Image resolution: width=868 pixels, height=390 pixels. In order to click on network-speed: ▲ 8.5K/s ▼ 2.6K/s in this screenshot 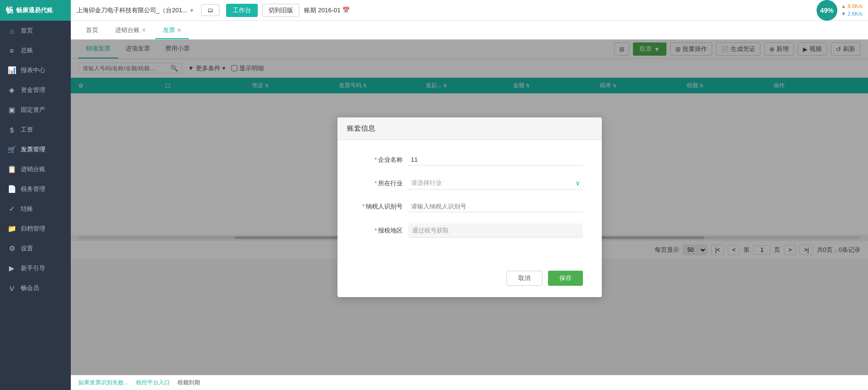, I will do `click(851, 10)`.